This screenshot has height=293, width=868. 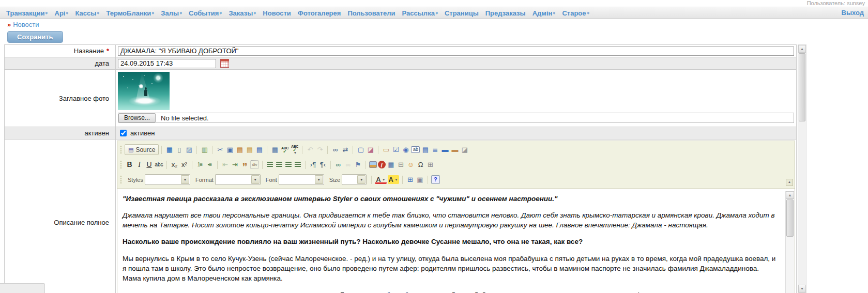 What do you see at coordinates (60, 98) in the screenshot?
I see `photo-label: Заглавное фото` at bounding box center [60, 98].